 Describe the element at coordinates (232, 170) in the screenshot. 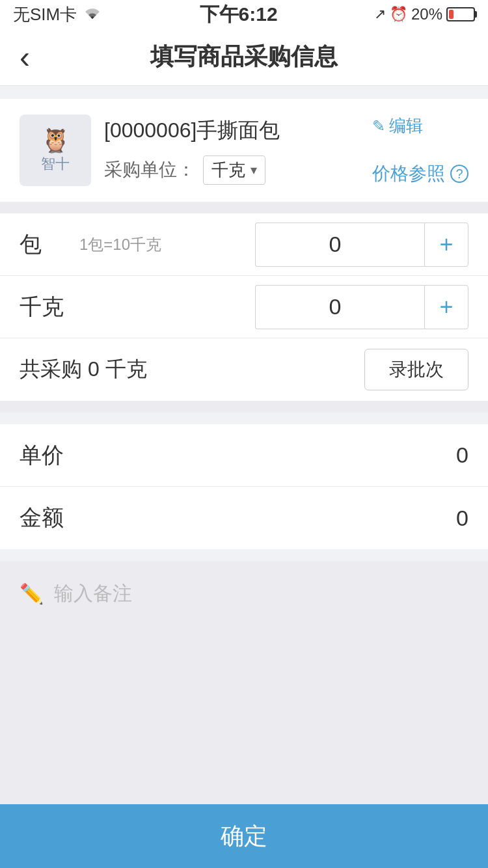

I see `product-unit-row: 采购单位： 千克 ▾` at that location.